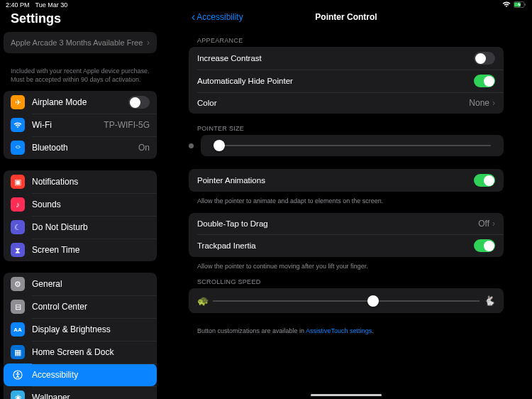 The width and height of the screenshot is (532, 399). What do you see at coordinates (80, 284) in the screenshot?
I see `sidebar-item-general: ⚙ General` at bounding box center [80, 284].